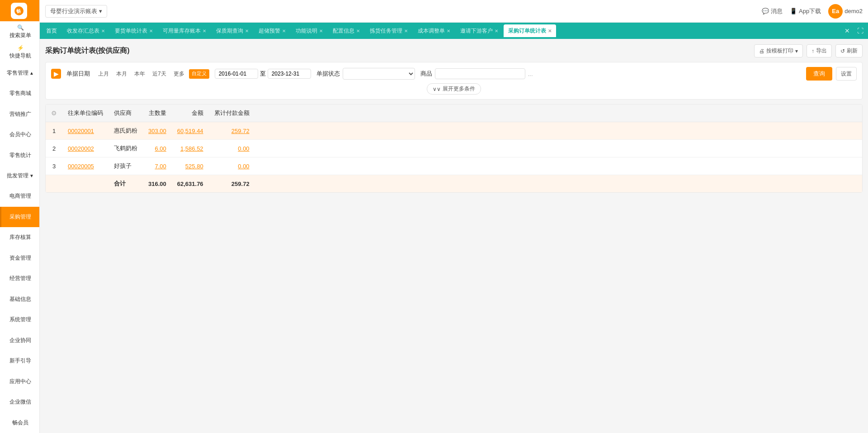 This screenshot has width=868, height=433. What do you see at coordinates (20, 361) in the screenshot?
I see `sidebar-item-newuser: 新手引导` at bounding box center [20, 361].